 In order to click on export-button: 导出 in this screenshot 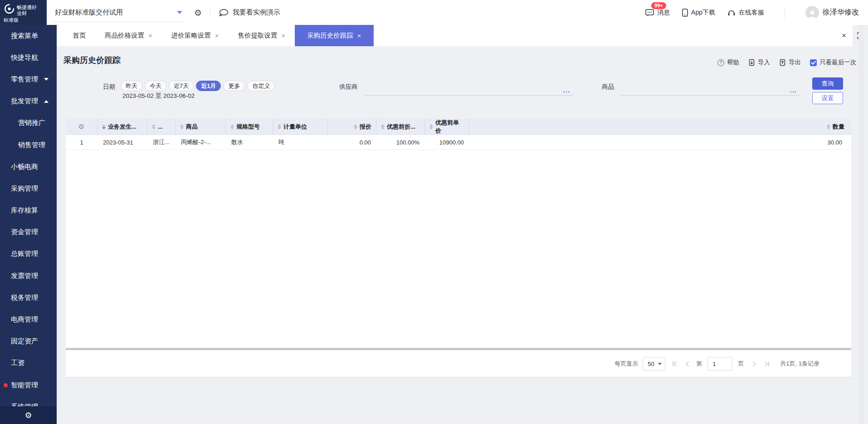, I will do `click(790, 63)`.